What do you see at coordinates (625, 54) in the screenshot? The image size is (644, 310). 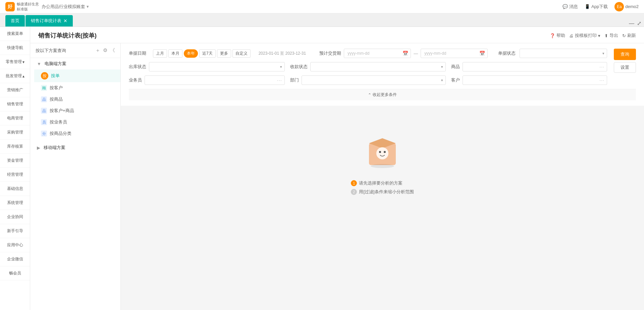 I see `query-button: 查询` at bounding box center [625, 54].